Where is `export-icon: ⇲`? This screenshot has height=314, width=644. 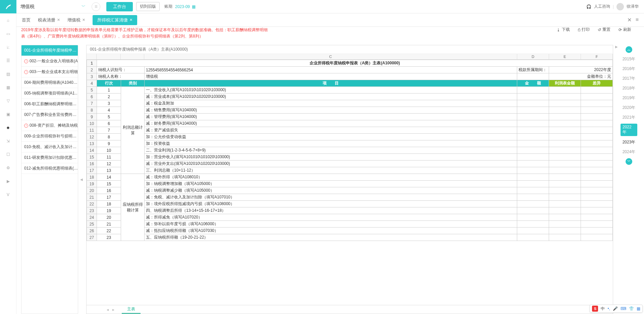
export-icon: ⇲ is located at coordinates (8, 141).